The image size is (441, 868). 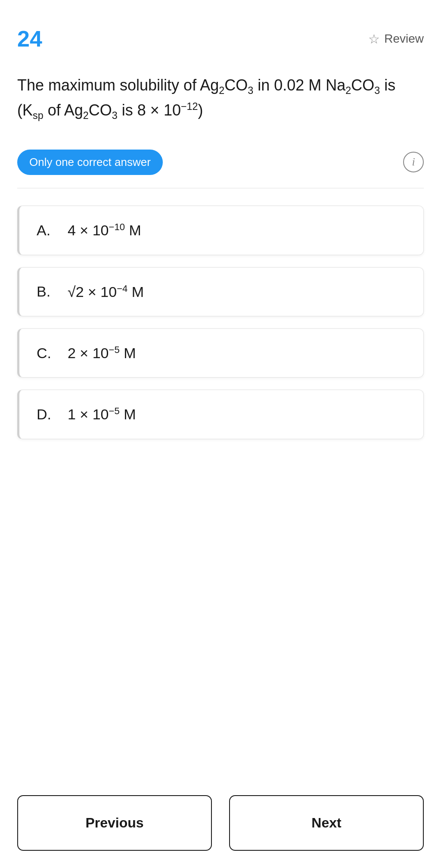 I want to click on answer-type-badge: Only one correct answer, so click(x=90, y=162).